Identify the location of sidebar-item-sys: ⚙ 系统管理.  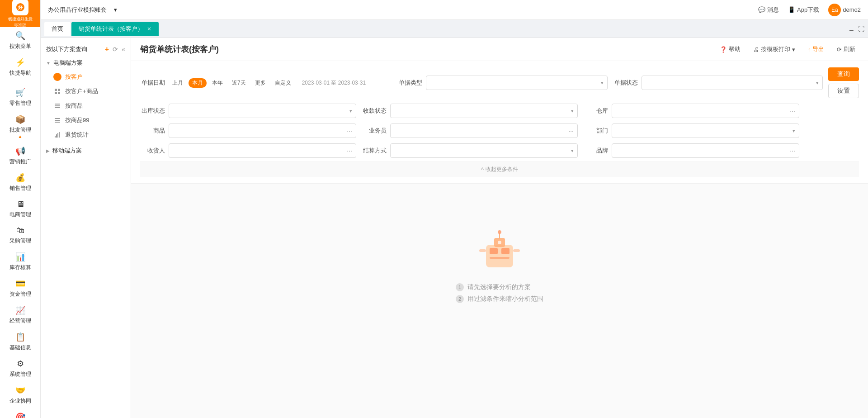
(20, 368).